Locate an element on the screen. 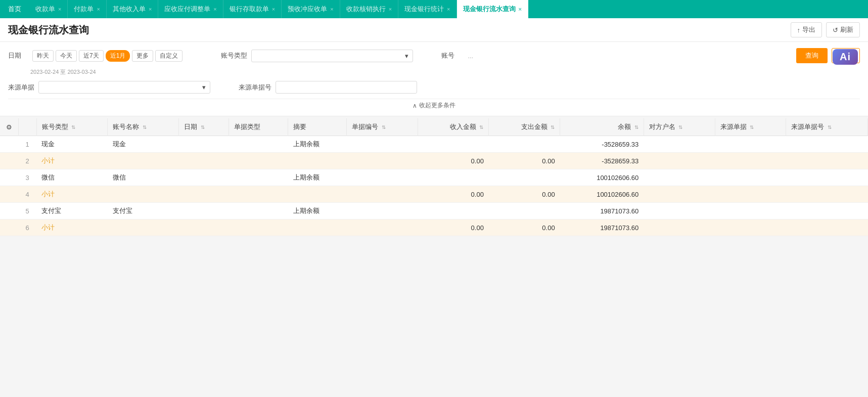 This screenshot has height=397, width=868. th-account-name: 账号名称 ⇅ is located at coordinates (144, 127).